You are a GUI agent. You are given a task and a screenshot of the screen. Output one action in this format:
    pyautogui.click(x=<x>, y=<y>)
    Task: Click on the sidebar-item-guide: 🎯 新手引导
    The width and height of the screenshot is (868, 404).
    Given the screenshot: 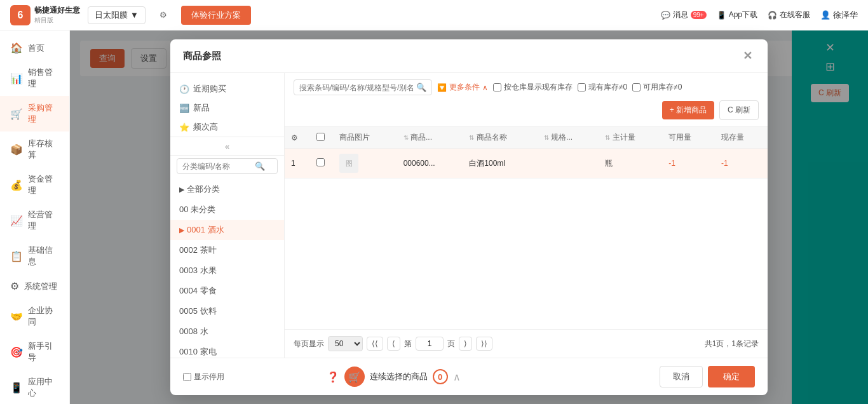 What is the action you would take?
    pyautogui.click(x=34, y=352)
    